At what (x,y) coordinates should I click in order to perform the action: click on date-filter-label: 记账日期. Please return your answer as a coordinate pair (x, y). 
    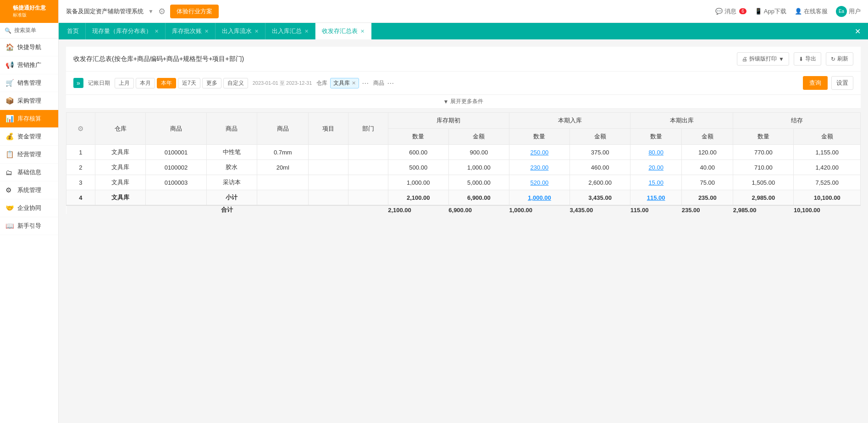
    Looking at the image, I should click on (99, 83).